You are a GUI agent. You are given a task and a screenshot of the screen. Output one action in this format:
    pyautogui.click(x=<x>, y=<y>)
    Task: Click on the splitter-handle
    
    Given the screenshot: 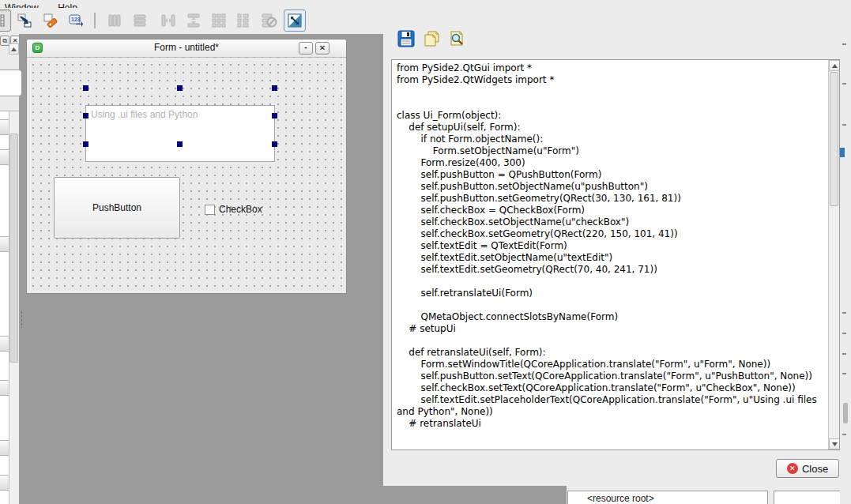 What is the action you would take?
    pyautogui.click(x=22, y=319)
    